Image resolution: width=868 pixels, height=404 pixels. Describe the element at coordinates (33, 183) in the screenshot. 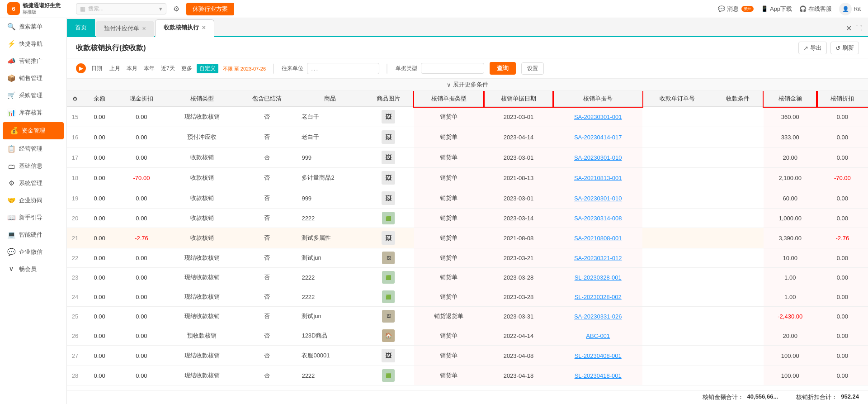

I see `sidebar-item-system: ⚙ 系统管理` at that location.